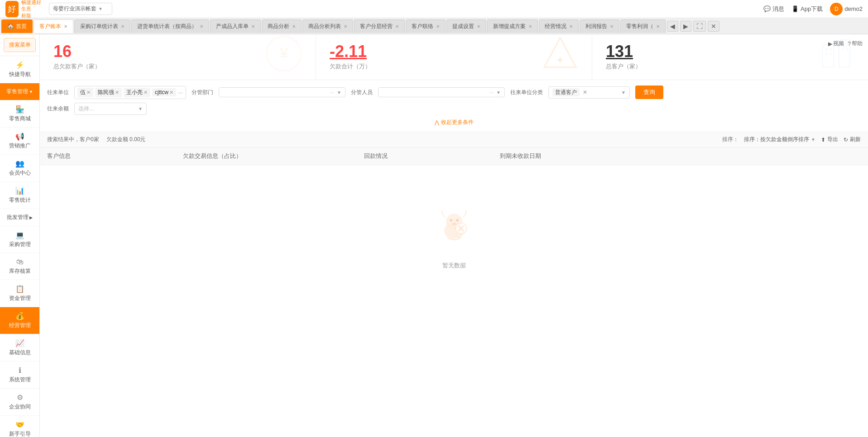 The image size is (868, 437). I want to click on tab-purchase-order: 采购订单统计表 ✕, so click(102, 26).